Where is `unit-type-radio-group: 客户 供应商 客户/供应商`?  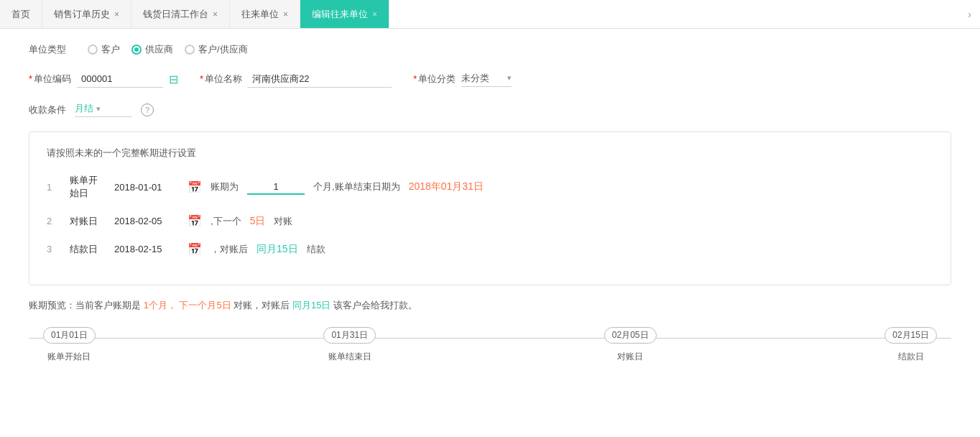 unit-type-radio-group: 客户 供应商 客户/供应商 is located at coordinates (168, 50).